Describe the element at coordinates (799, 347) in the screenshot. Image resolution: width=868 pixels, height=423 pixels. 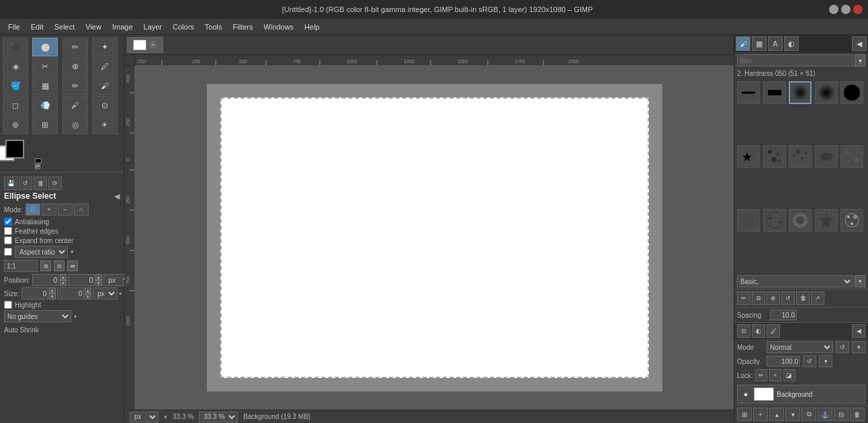
I see `layer-mode-select: Normal Multiply Screen` at that location.